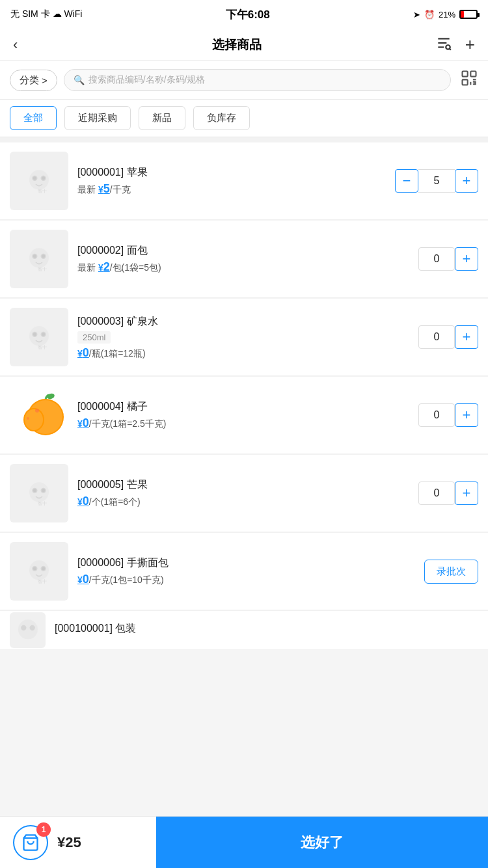 This screenshot has width=488, height=868. I want to click on page-title: 选择商品, so click(237, 45).